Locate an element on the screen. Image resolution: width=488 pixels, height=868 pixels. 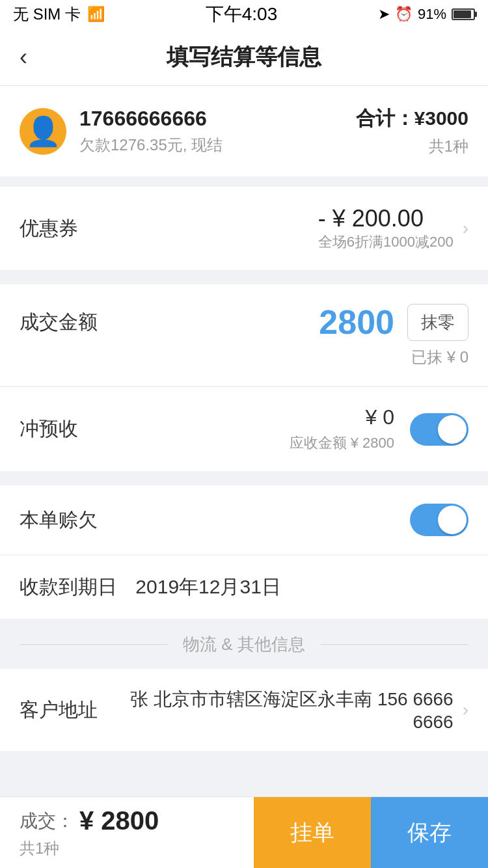
wifi-icon: 📶 is located at coordinates (96, 14).